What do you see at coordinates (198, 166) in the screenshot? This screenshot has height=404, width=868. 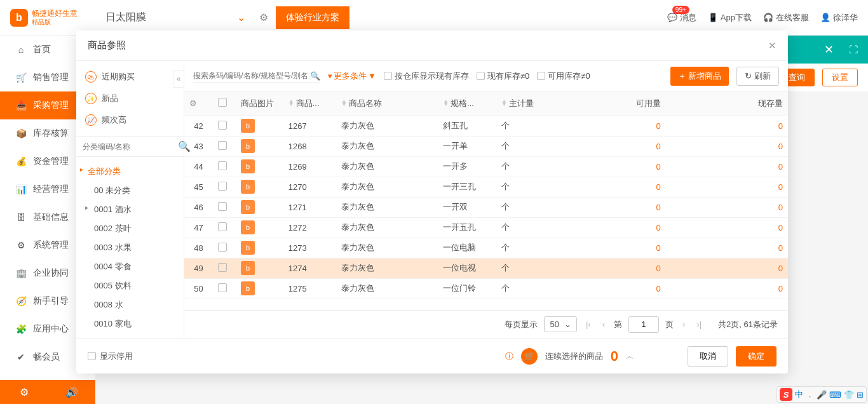 I see `row-index: 44` at bounding box center [198, 166].